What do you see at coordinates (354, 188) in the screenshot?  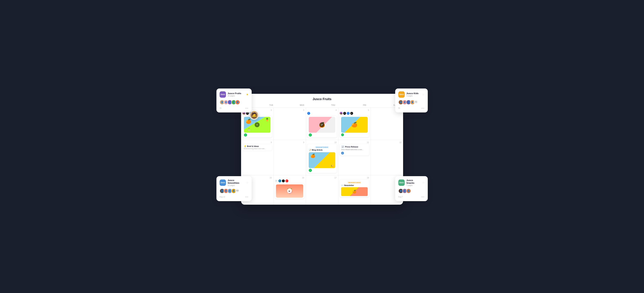 I see `newsletter-card: Universal Content ✉️ Newsletter 🍊` at bounding box center [354, 188].